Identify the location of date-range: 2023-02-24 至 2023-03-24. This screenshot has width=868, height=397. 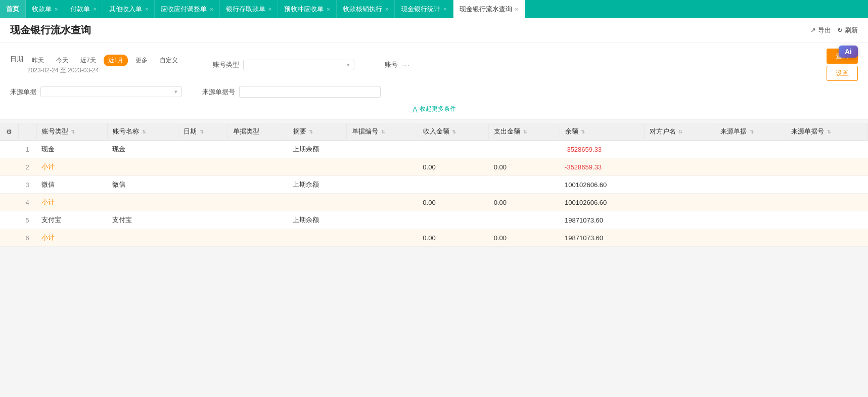
(105, 71).